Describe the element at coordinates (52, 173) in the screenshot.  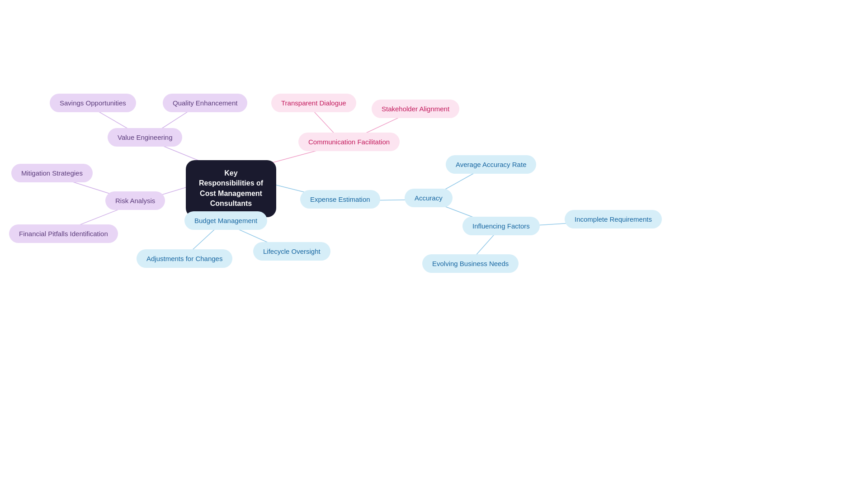
I see `mitigation-strategies-node: Mitigation Strategies` at that location.